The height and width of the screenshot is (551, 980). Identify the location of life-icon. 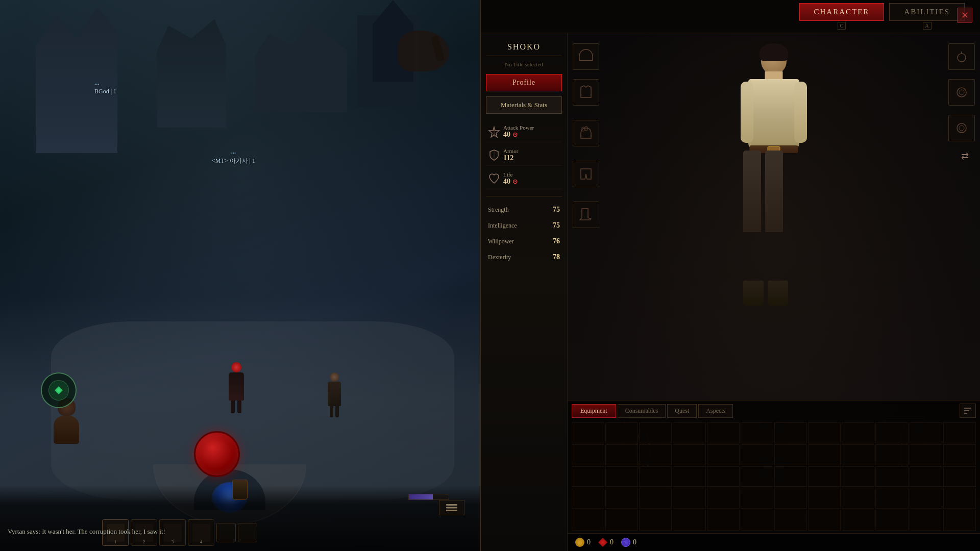
(494, 179).